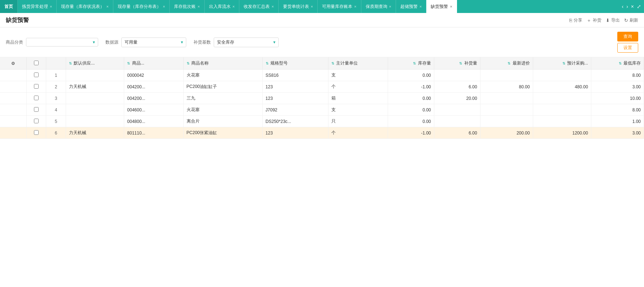 The height and width of the screenshot is (287, 644). I want to click on col-header-spec: ⇅ 规格型号, so click(295, 63).